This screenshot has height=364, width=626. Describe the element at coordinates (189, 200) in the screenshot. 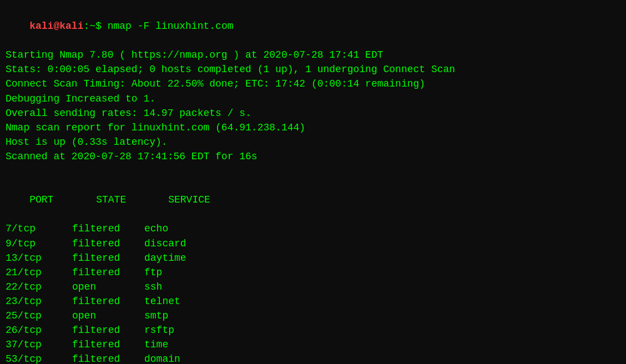

I see `header-service: SERVICE` at that location.